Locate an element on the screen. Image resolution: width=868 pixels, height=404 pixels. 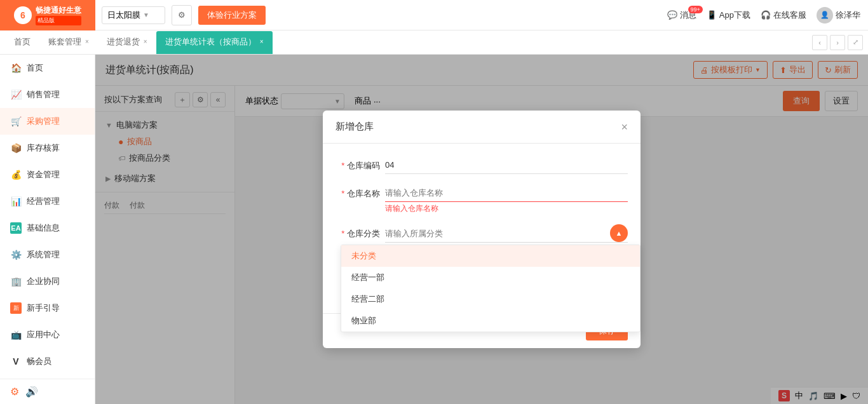
tab-prev-button: ‹ is located at coordinates (820, 43).